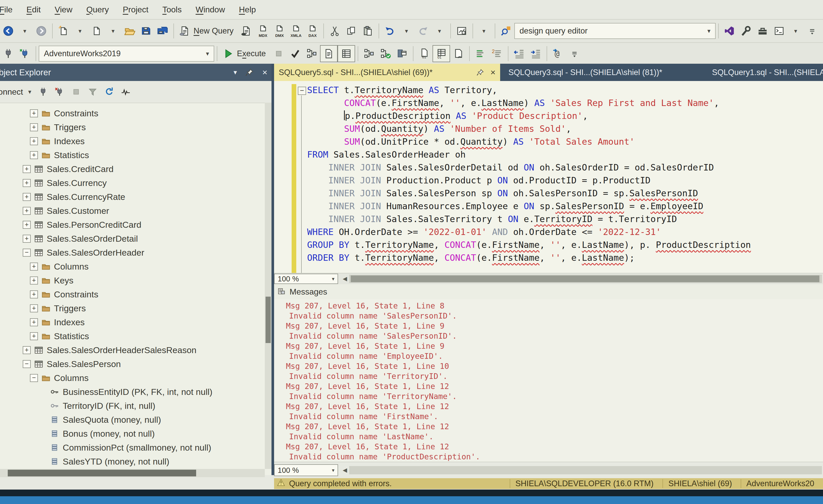 The height and width of the screenshot is (504, 823). Describe the element at coordinates (132, 127) in the screenshot. I see `tree-item-triggers: +Triggers` at that location.